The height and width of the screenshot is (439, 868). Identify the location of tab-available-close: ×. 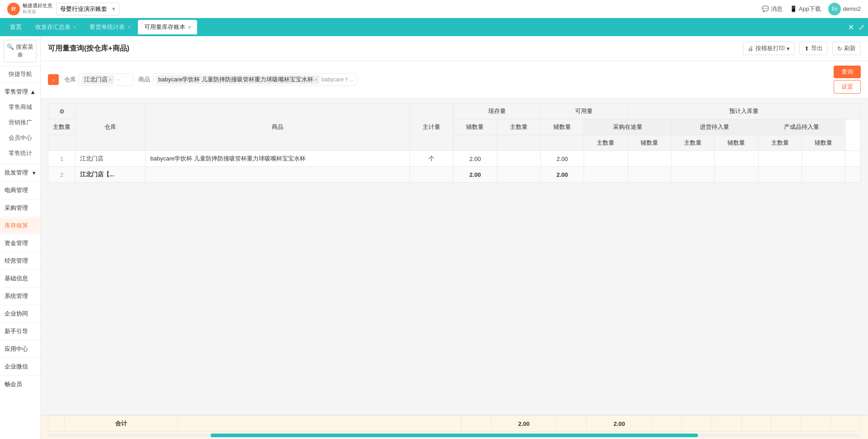
(189, 27).